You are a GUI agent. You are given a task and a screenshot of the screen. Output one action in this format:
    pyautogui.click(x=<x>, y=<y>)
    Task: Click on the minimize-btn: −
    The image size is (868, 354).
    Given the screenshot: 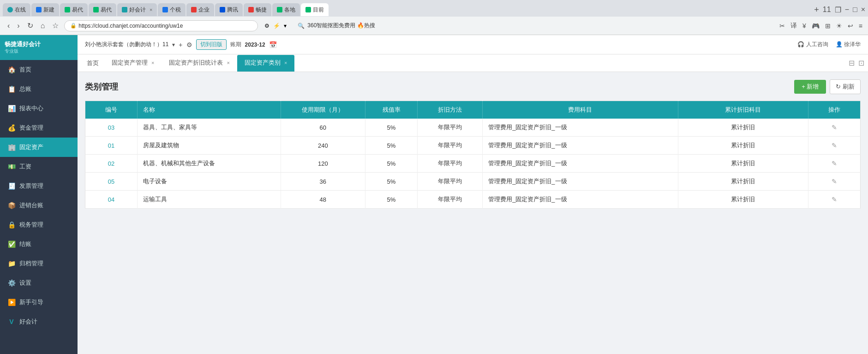 What is the action you would take?
    pyautogui.click(x=847, y=10)
    